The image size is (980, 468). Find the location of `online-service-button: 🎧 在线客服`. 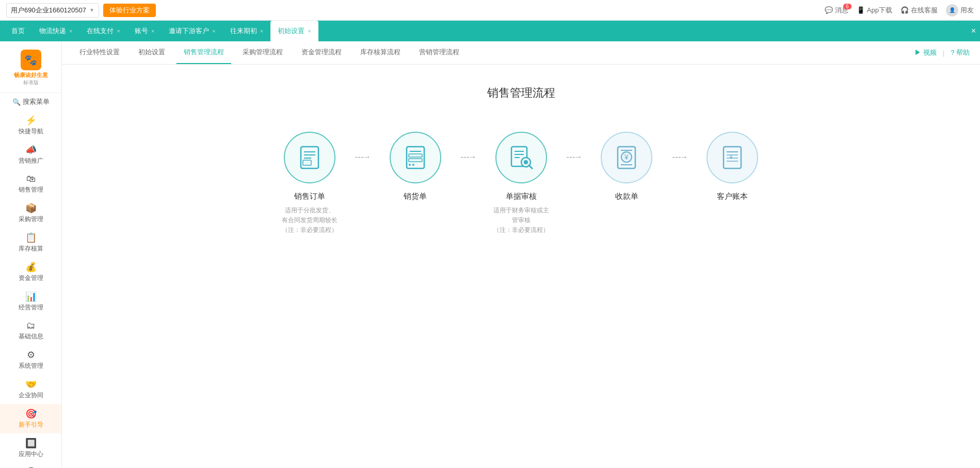

online-service-button: 🎧 在线客服 is located at coordinates (919, 10).